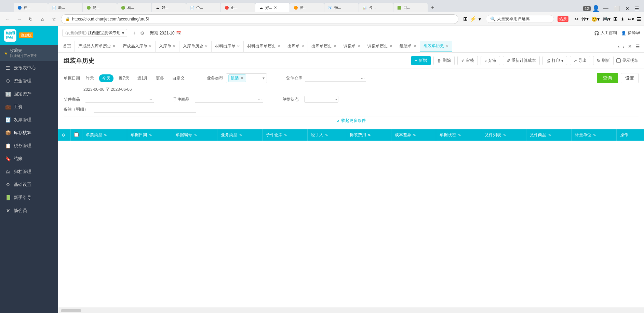  What do you see at coordinates (421, 61) in the screenshot?
I see `new-button: + 新增` at bounding box center [421, 61].